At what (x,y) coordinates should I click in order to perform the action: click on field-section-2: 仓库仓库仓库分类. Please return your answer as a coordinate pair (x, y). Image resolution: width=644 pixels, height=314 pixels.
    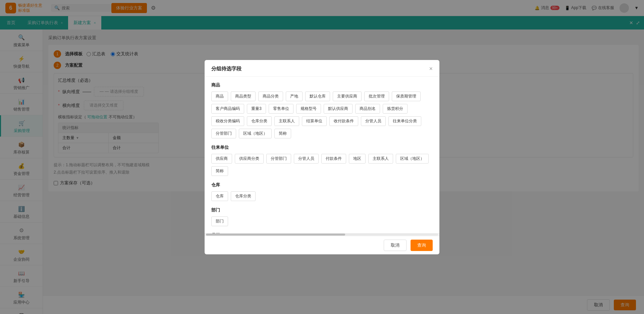
    Looking at the image, I should click on (322, 192).